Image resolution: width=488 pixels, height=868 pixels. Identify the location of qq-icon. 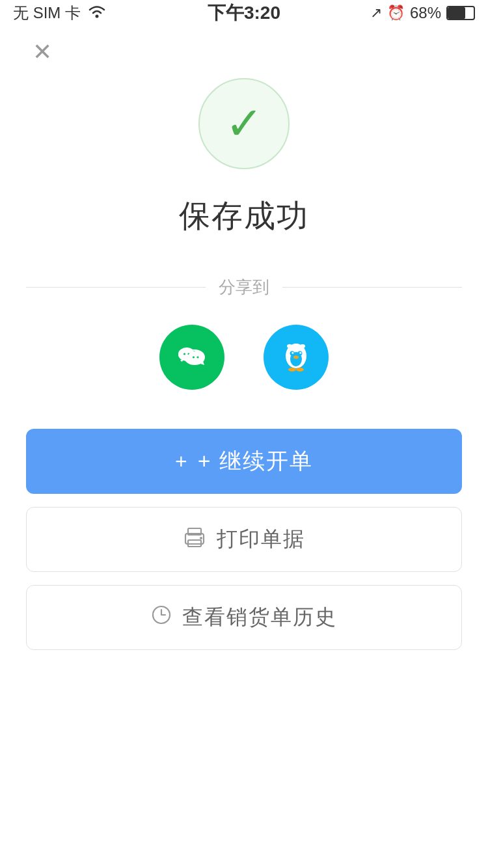
(296, 357).